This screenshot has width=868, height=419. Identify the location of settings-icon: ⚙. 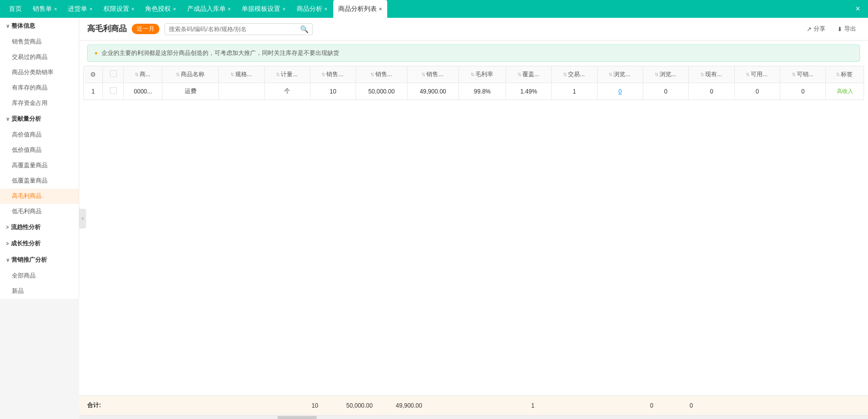
(93, 74).